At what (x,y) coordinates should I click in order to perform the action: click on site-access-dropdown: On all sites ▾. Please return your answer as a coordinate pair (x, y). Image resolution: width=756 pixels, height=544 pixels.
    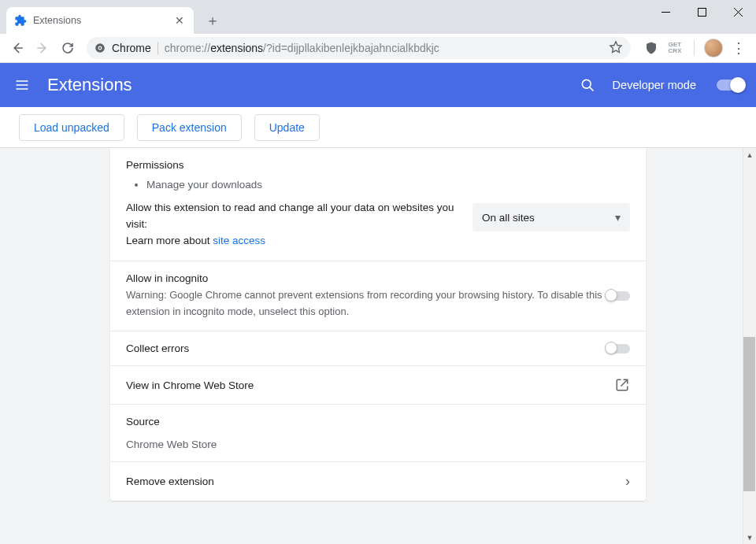
    Looking at the image, I should click on (551, 217).